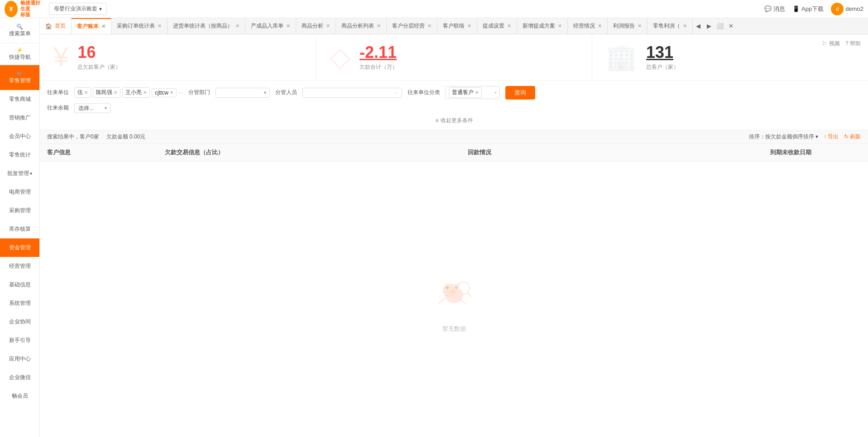 Image resolution: width=868 pixels, height=437 pixels. Describe the element at coordinates (20, 266) in the screenshot. I see `sidebar-item-operation: 经营管理` at that location.